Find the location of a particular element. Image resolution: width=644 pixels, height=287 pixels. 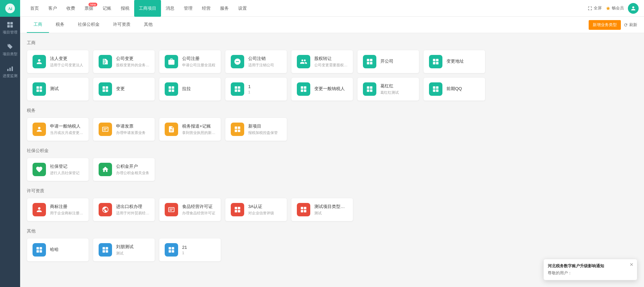

nav-manage: 管理 is located at coordinates (188, 8).